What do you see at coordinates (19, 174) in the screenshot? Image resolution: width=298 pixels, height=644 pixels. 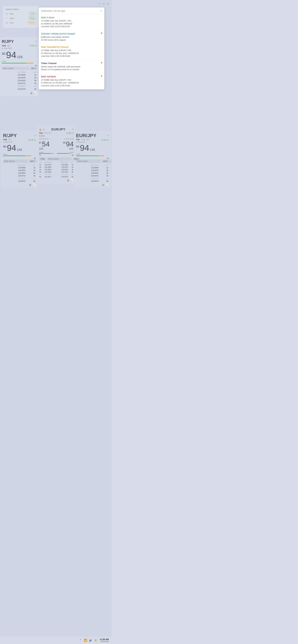 I see `bl-price-table: ASK PRICE LOT 129.90941k 129.89762k 129.…` at bounding box center [19, 174].